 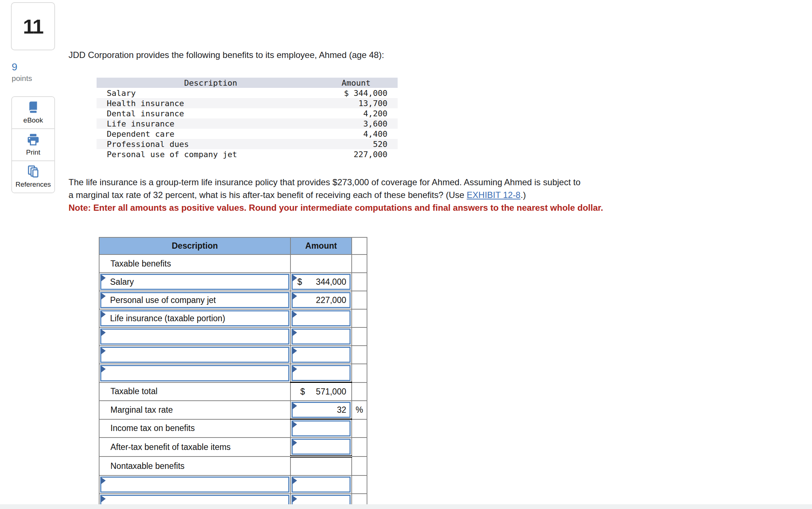 What do you see at coordinates (33, 145) in the screenshot?
I see `tool-button-stack: eBook Print References` at bounding box center [33, 145].